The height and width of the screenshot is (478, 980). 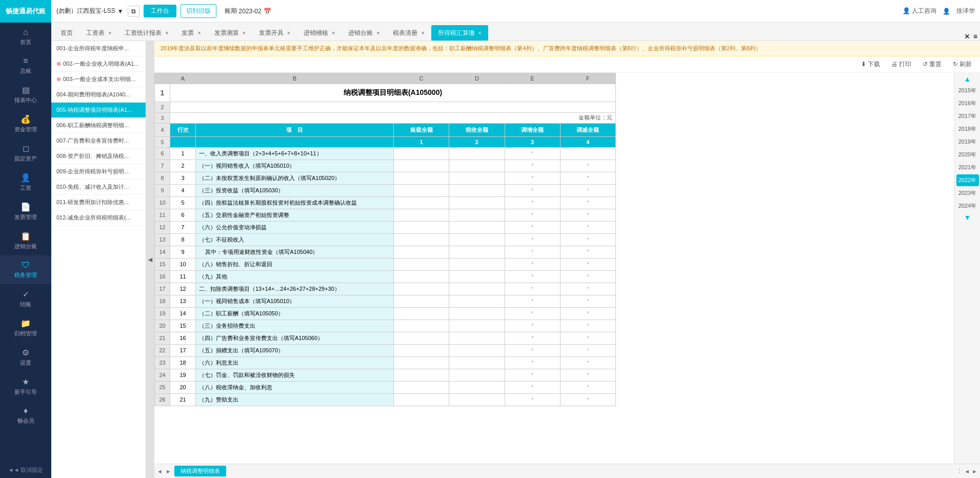 What do you see at coordinates (90, 11) in the screenshot?
I see `company-selector: (勿删）江西股宝-LSS ▼` at bounding box center [90, 11].